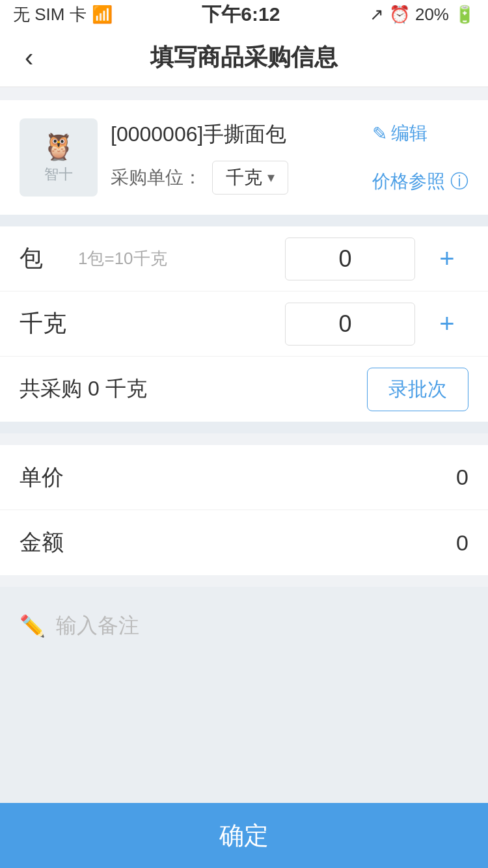 This screenshot has width=488, height=868. What do you see at coordinates (420, 182) in the screenshot?
I see `price-reference-button: 价格参照 ⓘ` at bounding box center [420, 182].